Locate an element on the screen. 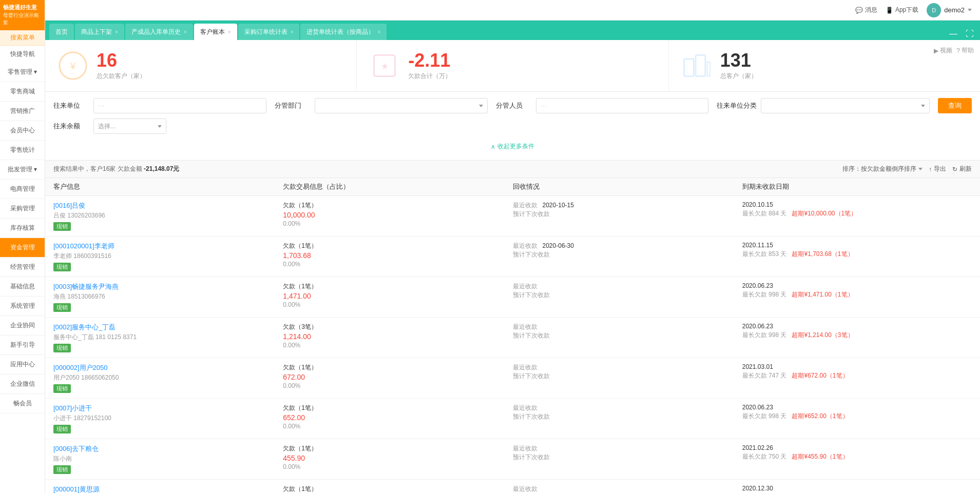 Image resolution: width=980 pixels, height=493 pixels. customer-name-1: [0001020001]李老师 is located at coordinates (168, 246).